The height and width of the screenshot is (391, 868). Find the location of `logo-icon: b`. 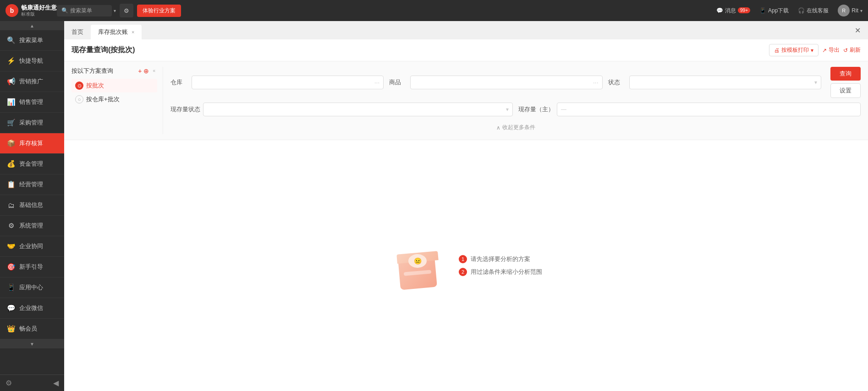

logo-icon: b is located at coordinates (12, 11).